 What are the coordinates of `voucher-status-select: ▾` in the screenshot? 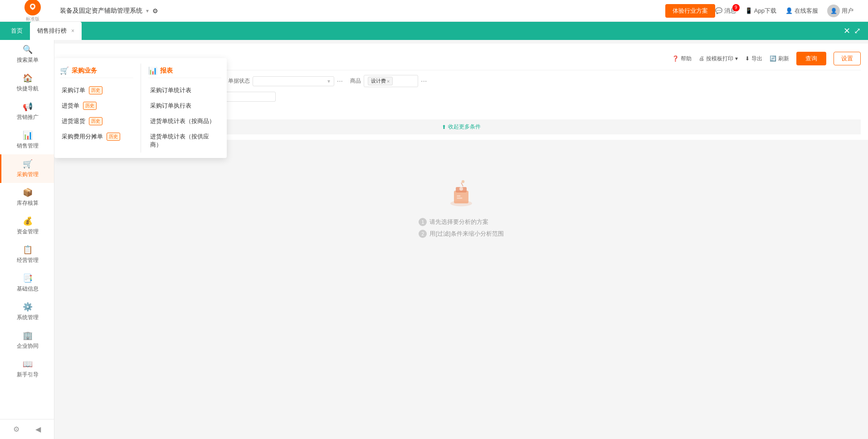 It's located at (293, 81).